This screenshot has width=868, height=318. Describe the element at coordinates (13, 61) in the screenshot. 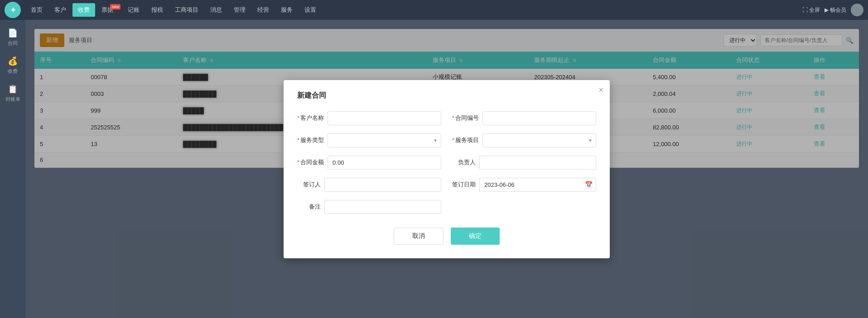

I see `charge-icon: 💰` at that location.